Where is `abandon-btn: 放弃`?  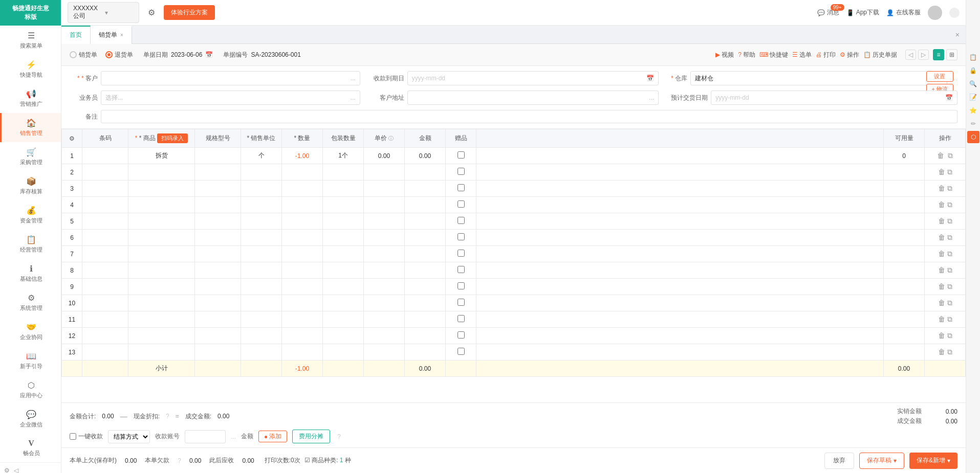 abandon-btn: 放弃 is located at coordinates (839, 461).